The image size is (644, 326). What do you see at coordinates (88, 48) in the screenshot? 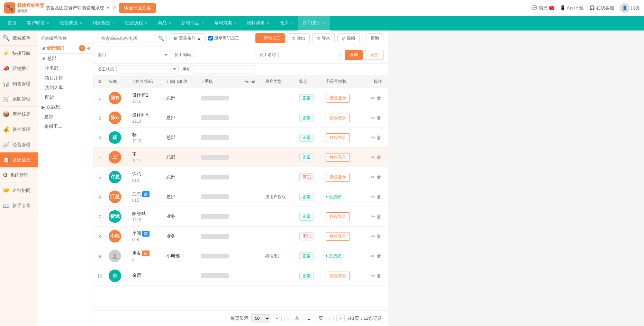
I see `collapse-tree-btn: ◀` at bounding box center [88, 48].